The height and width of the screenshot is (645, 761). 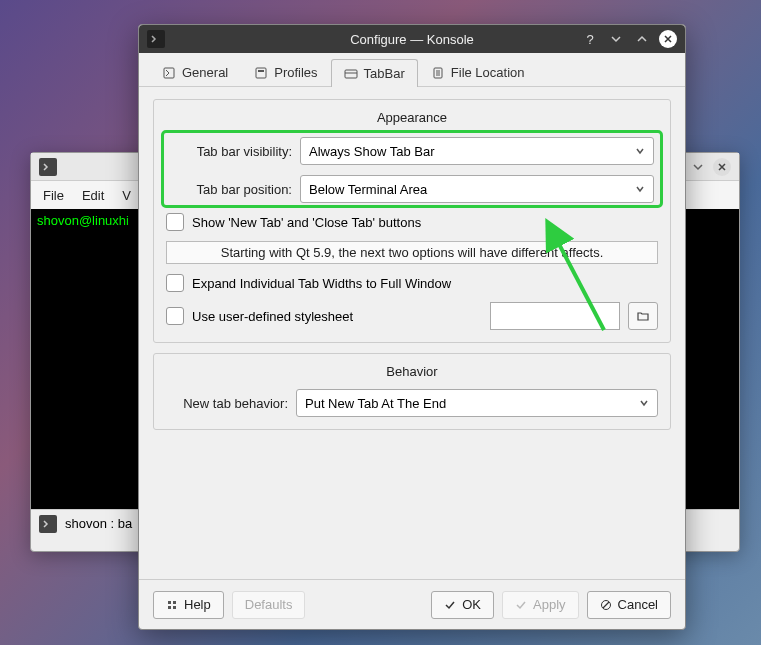 I want to click on tab-tabbar: TabBar, so click(x=374, y=73).